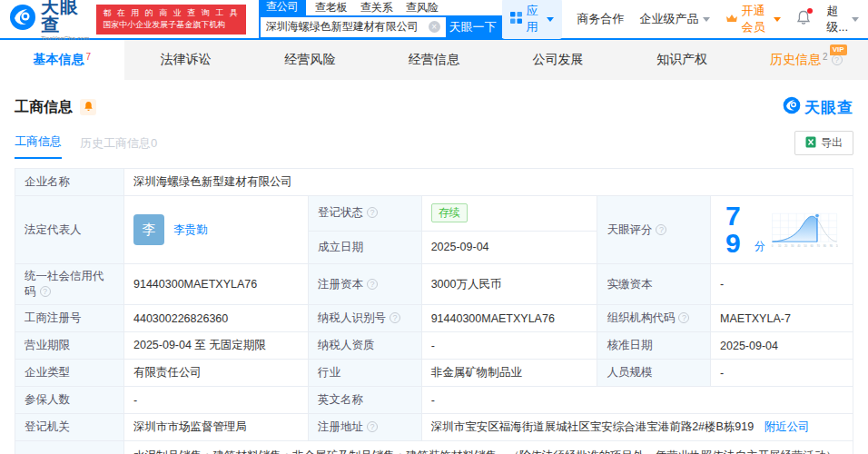  I want to click on notifications-button, so click(804, 19).